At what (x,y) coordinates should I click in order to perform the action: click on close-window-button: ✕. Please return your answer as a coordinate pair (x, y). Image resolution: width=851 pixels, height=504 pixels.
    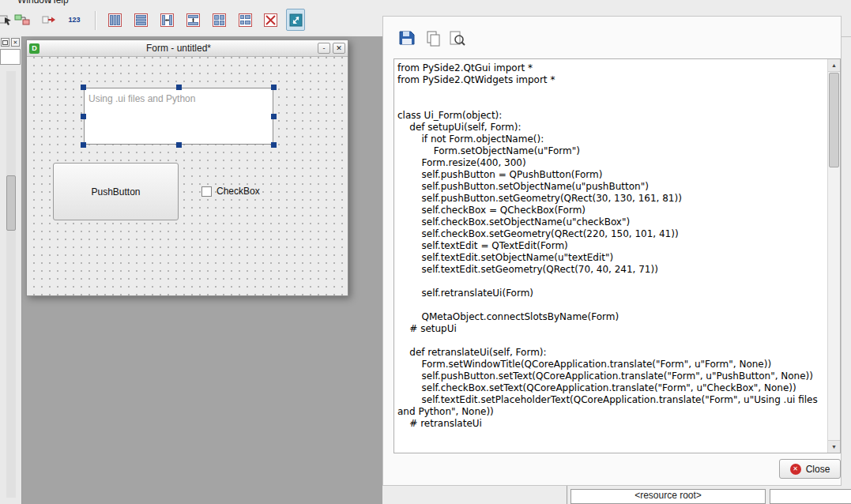
    Looking at the image, I should click on (339, 48).